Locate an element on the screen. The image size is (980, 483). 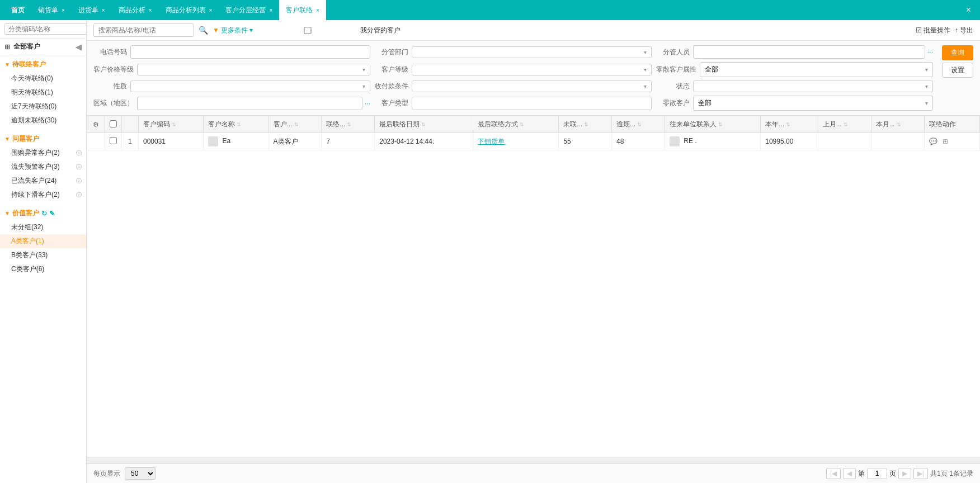
filter-phone-label: 电话号码 is located at coordinates (110, 53).